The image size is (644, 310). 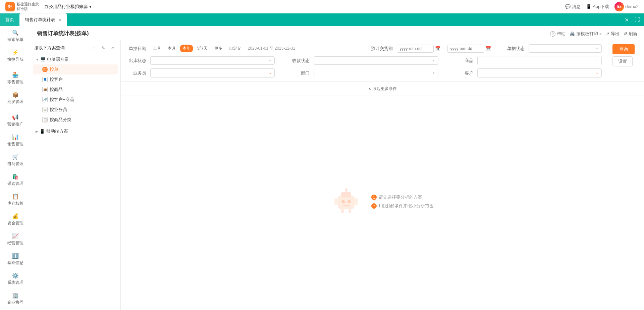 What do you see at coordinates (466, 49) in the screenshot?
I see `predict-date-to` at bounding box center [466, 49].